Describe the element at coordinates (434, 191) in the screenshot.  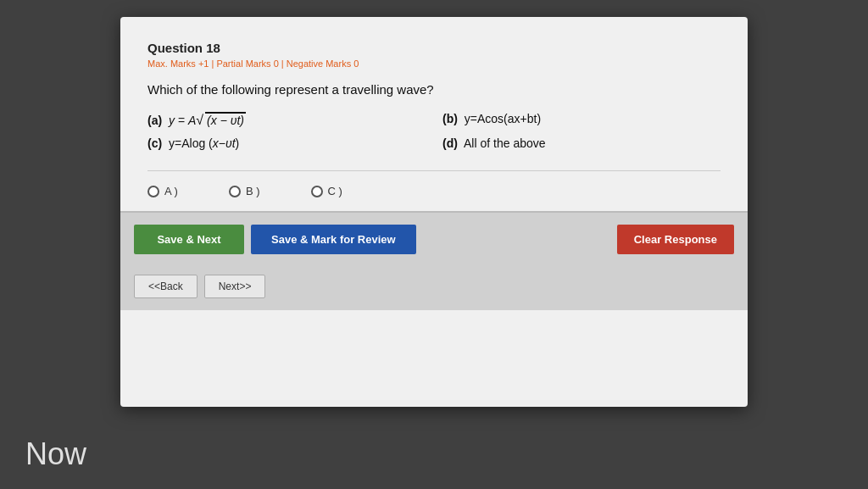
I see `radio-options: A ) B ) C )` at that location.